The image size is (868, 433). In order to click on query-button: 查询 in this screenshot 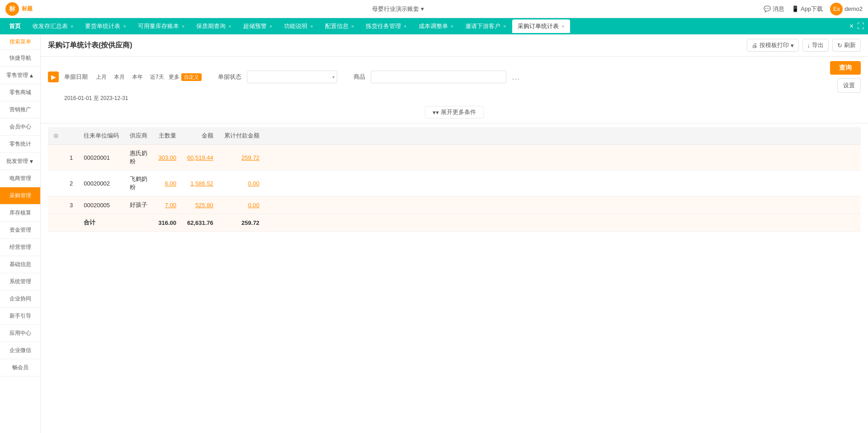, I will do `click(845, 68)`.